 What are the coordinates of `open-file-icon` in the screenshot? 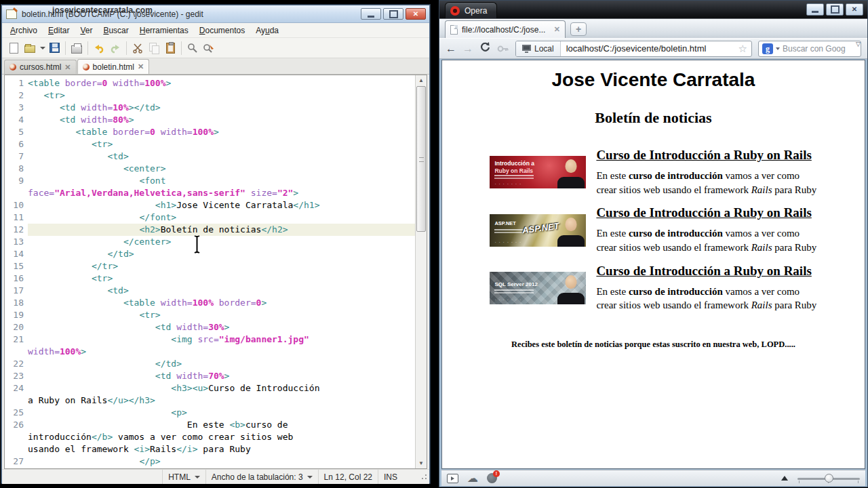 It's located at (30, 48).